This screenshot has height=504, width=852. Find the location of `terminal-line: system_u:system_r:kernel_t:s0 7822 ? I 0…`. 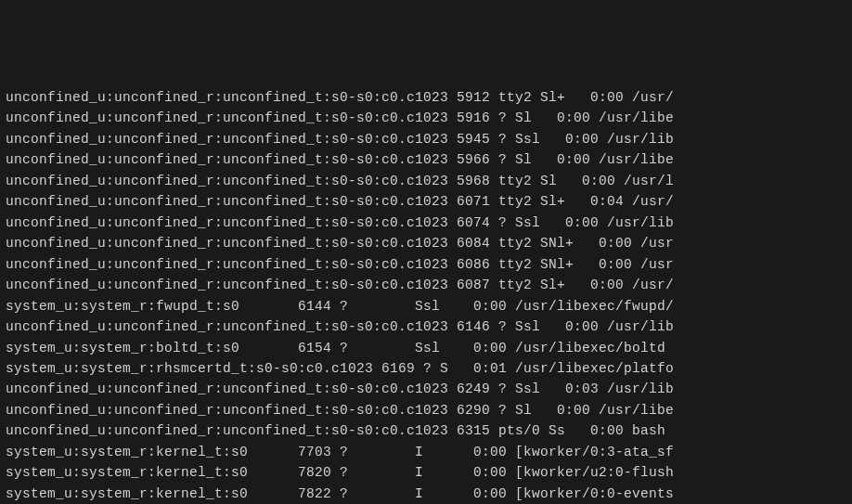

terminal-line: system_u:system_r:kernel_t:s0 7822 ? I 0… is located at coordinates (426, 494).